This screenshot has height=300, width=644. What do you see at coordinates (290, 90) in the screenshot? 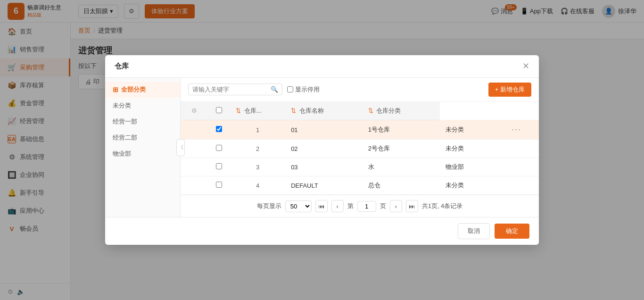
I see `show-disabled-checkbox` at bounding box center [290, 90].